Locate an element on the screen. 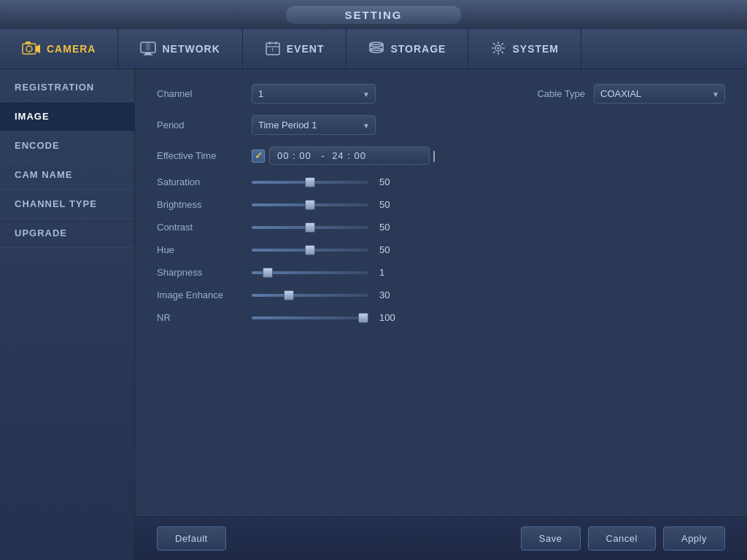  nav-camera: CAMERA is located at coordinates (59, 49).